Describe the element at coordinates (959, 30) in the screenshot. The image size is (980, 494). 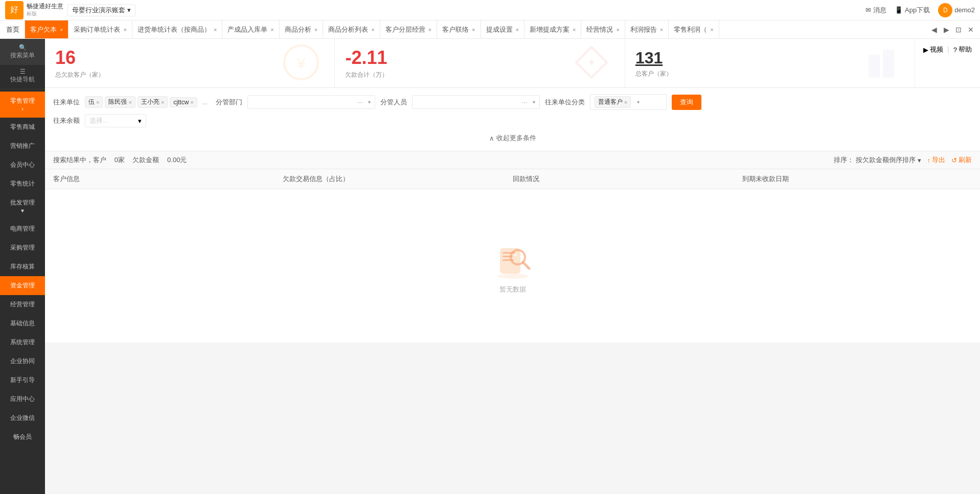
I see `tab-expand-btn: ⊡` at that location.